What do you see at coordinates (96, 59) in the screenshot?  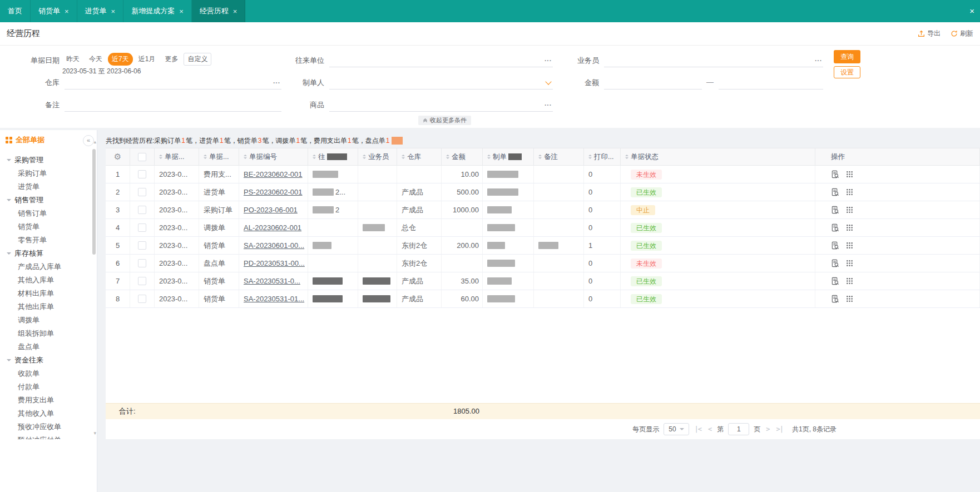 I see `date-quick-button-今天: 今天` at bounding box center [96, 59].